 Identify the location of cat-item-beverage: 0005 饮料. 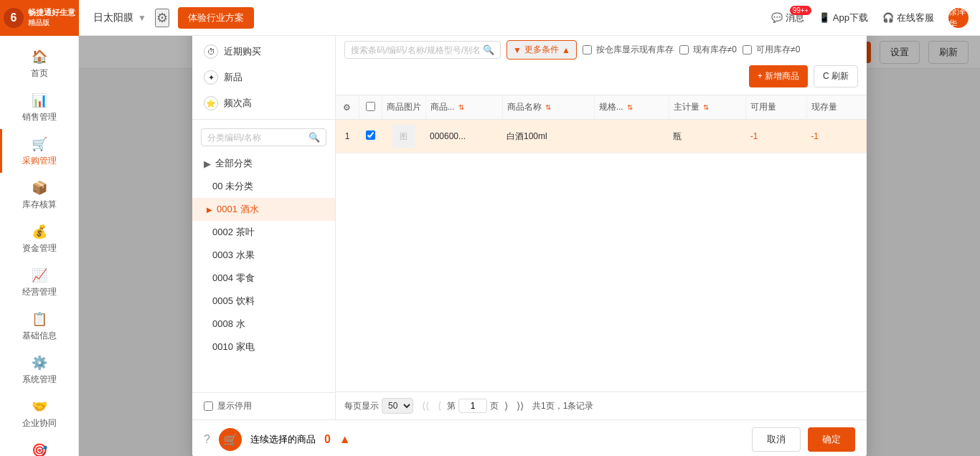
(264, 301).